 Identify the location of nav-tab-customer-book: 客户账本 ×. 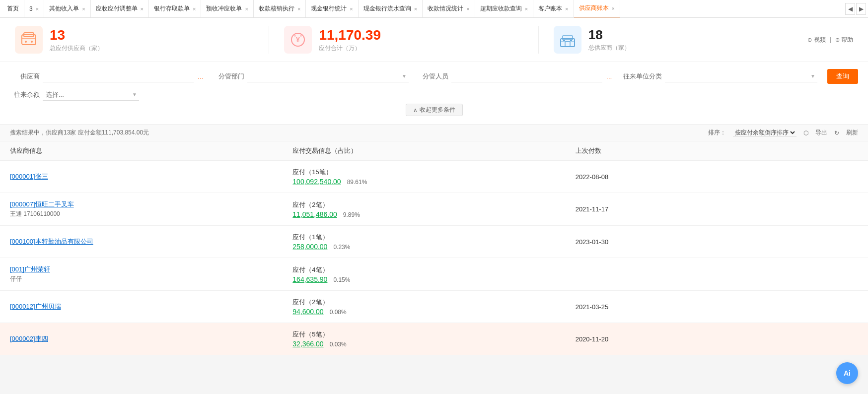
(553, 9).